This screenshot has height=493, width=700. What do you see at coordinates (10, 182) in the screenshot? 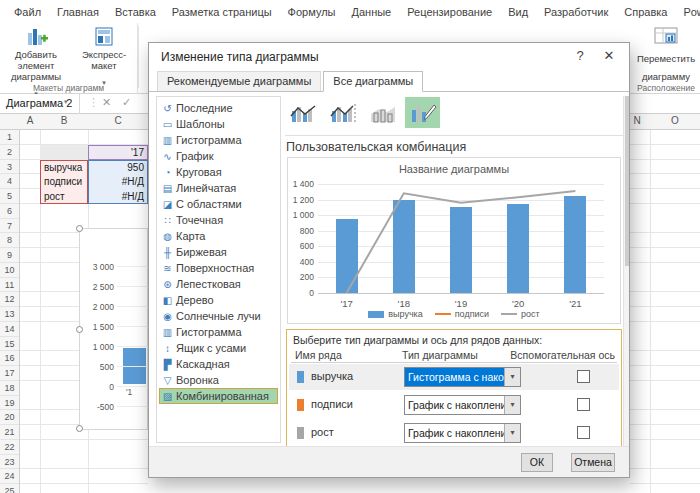
I see `row-header-4: 4` at bounding box center [10, 182].